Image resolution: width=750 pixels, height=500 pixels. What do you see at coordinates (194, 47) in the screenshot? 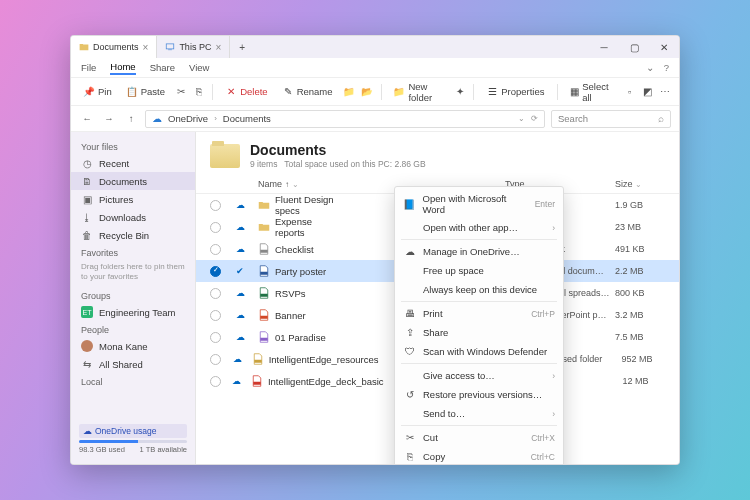
I see `tab-thispc: This PC ×` at bounding box center [194, 47].